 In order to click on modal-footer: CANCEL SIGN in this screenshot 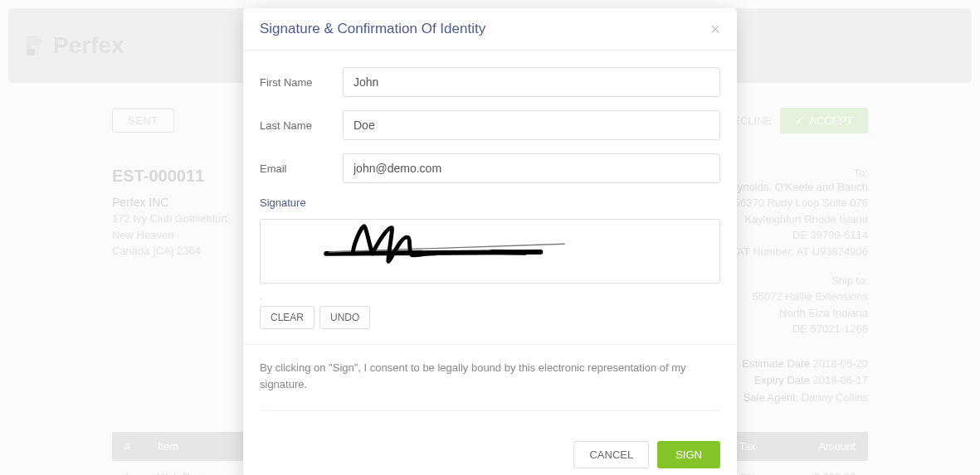, I will do `click(490, 451)`.